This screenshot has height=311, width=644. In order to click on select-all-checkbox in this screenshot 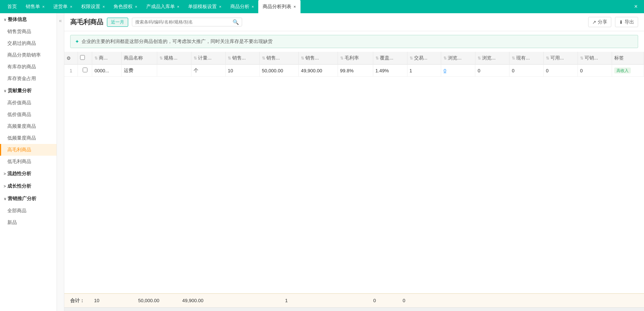, I will do `click(82, 57)`.